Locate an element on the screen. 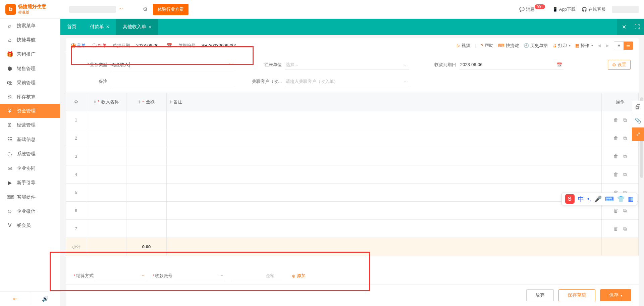 This screenshot has width=644, height=306. ime-toolbar: S 中 •, 🎤 ⌨ 👕 ▦ is located at coordinates (599, 199).